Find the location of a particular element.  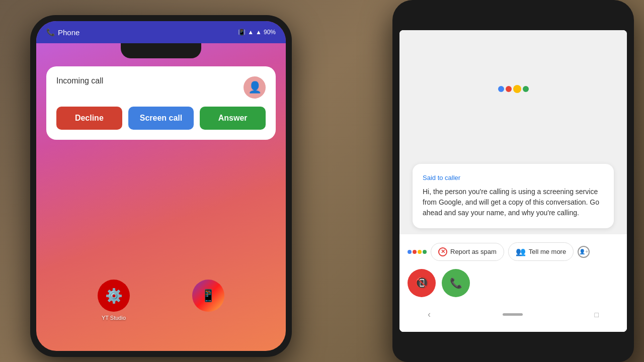

call-action-buttons: 📵 📞 is located at coordinates (513, 283).